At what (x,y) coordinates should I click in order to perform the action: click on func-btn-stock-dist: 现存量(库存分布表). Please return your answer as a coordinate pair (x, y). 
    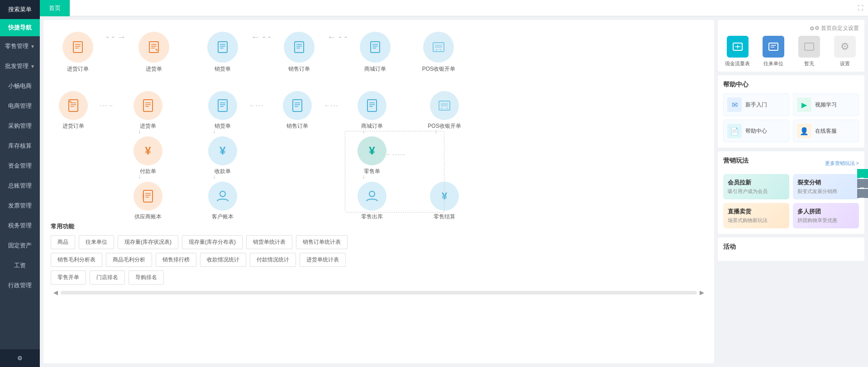
    Looking at the image, I should click on (212, 242).